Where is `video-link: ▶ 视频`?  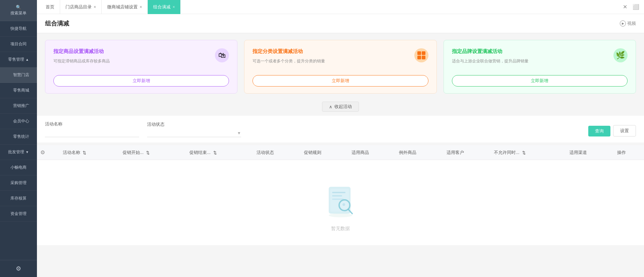 video-link: ▶ 视频 is located at coordinates (628, 23).